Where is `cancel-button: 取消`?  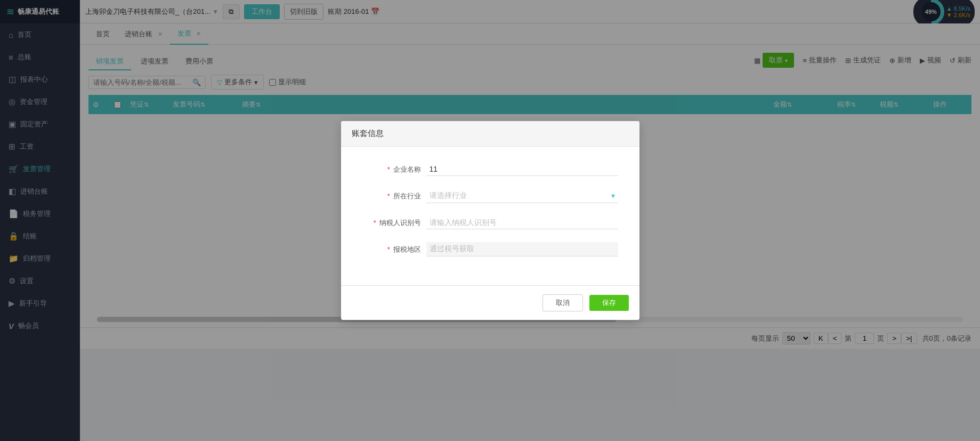
cancel-button: 取消 is located at coordinates (563, 303).